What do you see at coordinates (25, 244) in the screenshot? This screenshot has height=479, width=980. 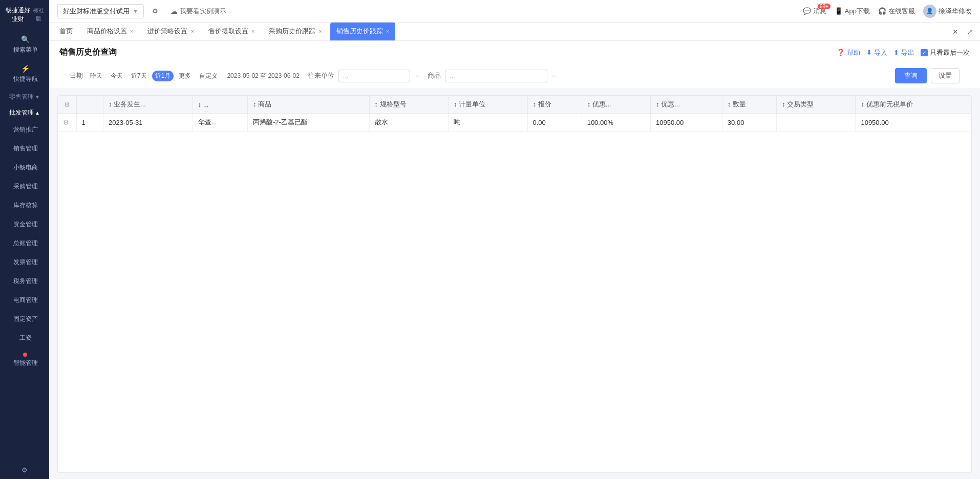 I see `sidebar-item-accounting: 总账管理` at bounding box center [25, 244].